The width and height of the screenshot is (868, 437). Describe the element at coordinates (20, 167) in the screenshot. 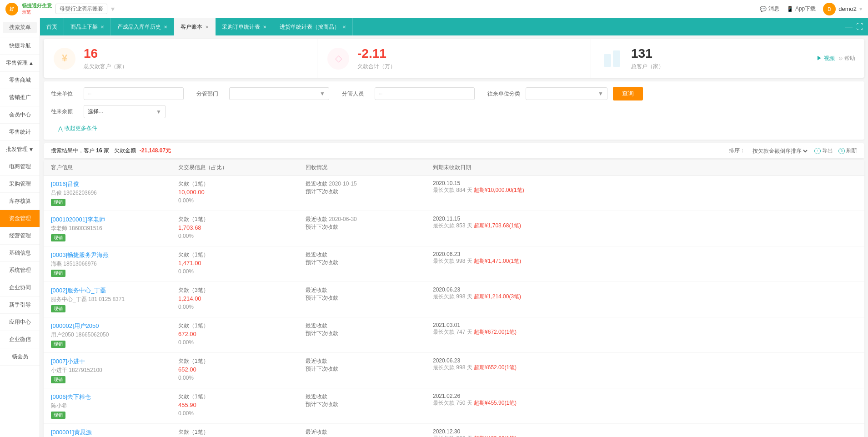

I see `sidebar-item-ecommerce: 电商管理` at that location.